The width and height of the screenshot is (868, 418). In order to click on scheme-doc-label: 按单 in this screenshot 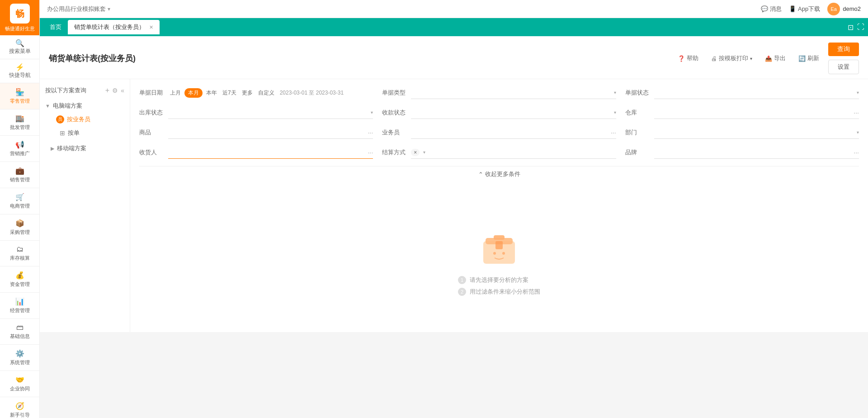, I will do `click(74, 133)`.